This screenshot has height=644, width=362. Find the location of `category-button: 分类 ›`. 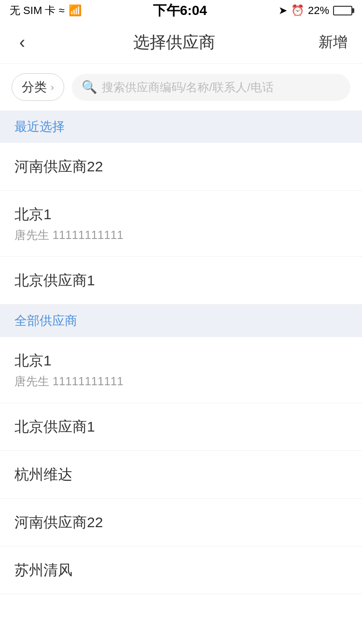

category-button: 分类 › is located at coordinates (38, 87).